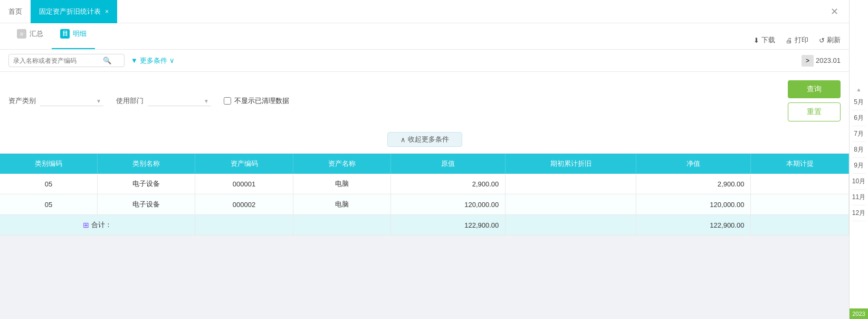  I want to click on download-button: ⬇ 下载, so click(764, 40).